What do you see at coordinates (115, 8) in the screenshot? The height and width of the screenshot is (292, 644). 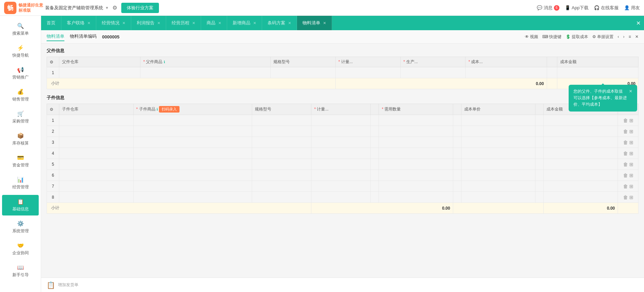 I see `settings-icon: ⚙` at bounding box center [115, 8].